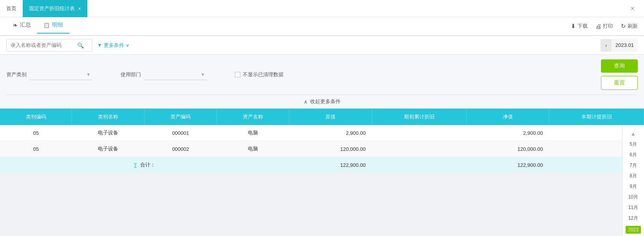 The height and width of the screenshot is (236, 644). What do you see at coordinates (108, 117) in the screenshot?
I see `col-category-name: 类别名称` at bounding box center [108, 117].